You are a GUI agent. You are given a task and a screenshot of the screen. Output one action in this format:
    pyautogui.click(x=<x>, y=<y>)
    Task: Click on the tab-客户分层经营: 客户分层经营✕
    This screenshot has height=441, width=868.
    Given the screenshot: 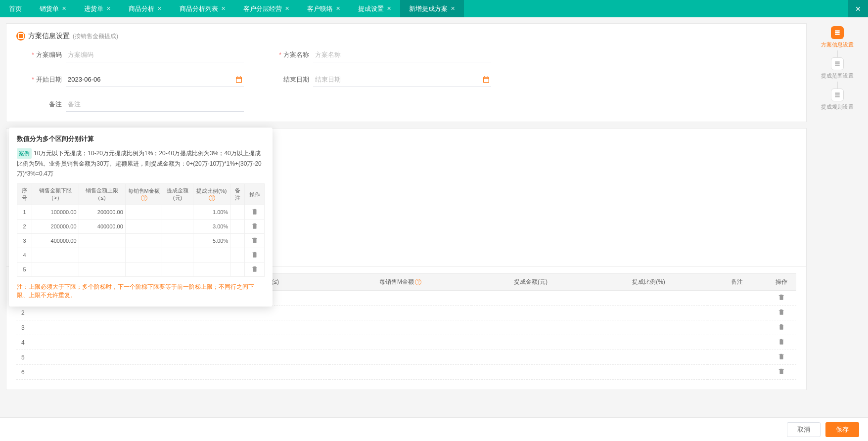 What is the action you would take?
    pyautogui.click(x=266, y=9)
    